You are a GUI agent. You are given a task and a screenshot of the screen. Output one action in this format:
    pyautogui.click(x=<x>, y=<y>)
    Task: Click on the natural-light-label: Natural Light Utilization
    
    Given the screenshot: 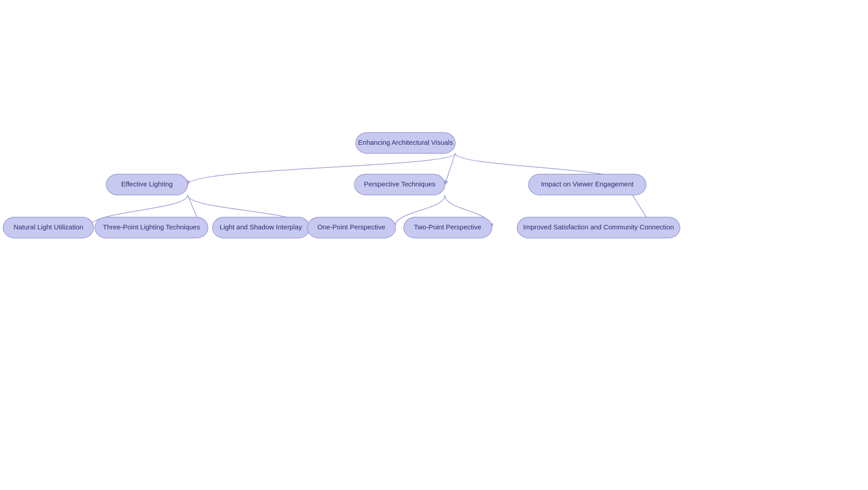 What is the action you would take?
    pyautogui.click(x=48, y=227)
    